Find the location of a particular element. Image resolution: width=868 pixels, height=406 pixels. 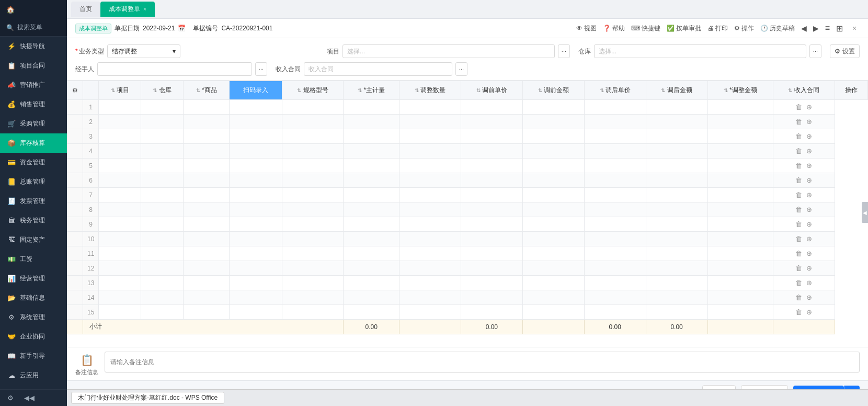

col-adjust-amount: ⇅ *调整金额 is located at coordinates (740, 91).